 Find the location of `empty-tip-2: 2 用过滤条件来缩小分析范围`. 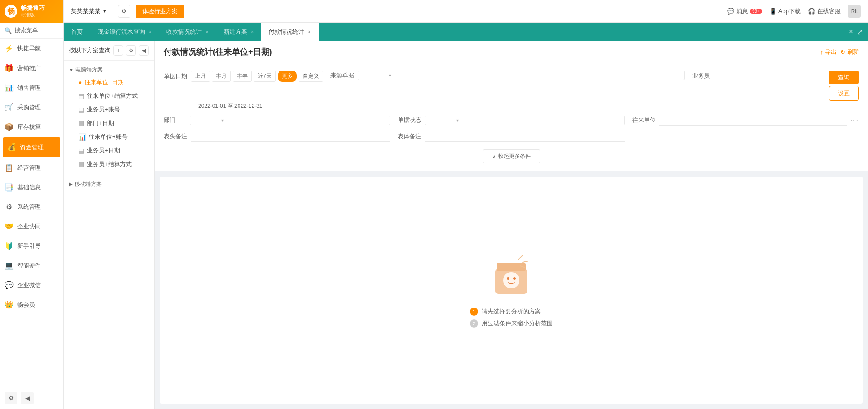

empty-tip-2: 2 用过滤条件来缩小分析范围 is located at coordinates (511, 323).